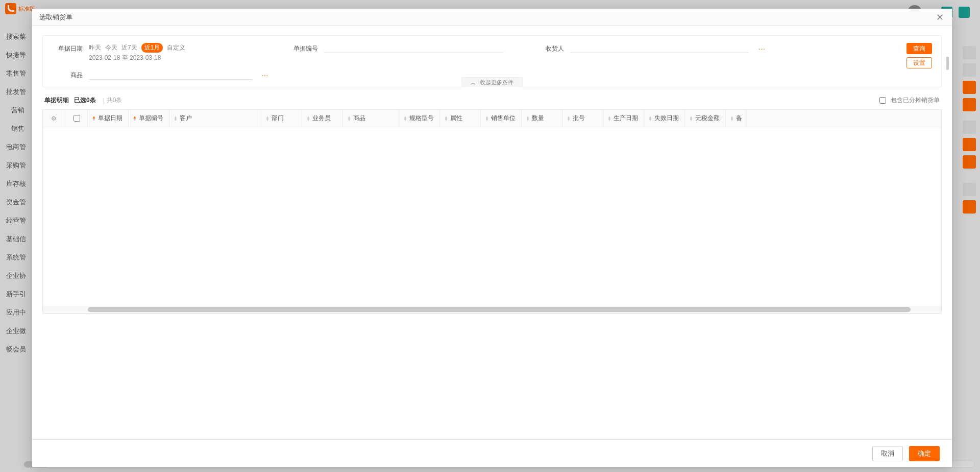 This screenshot has width=980, height=472. Describe the element at coordinates (77, 119) in the screenshot. I see `select-all-checkbox` at that location.